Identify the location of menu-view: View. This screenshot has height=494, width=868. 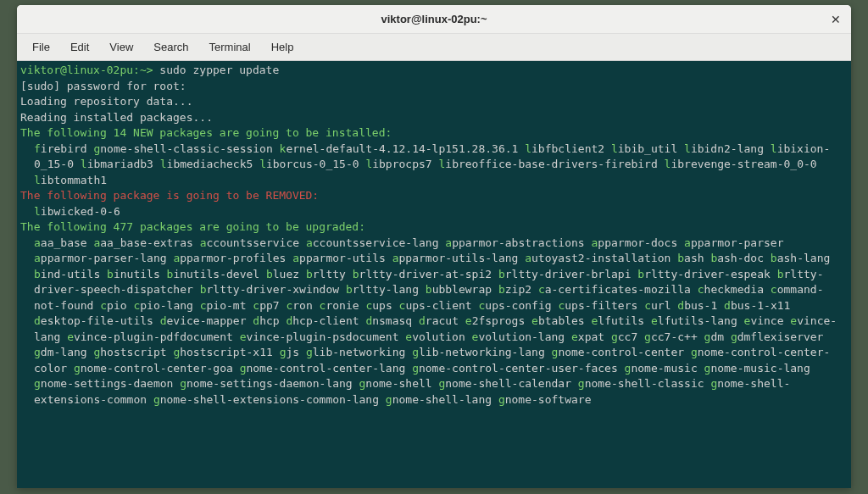
(121, 47).